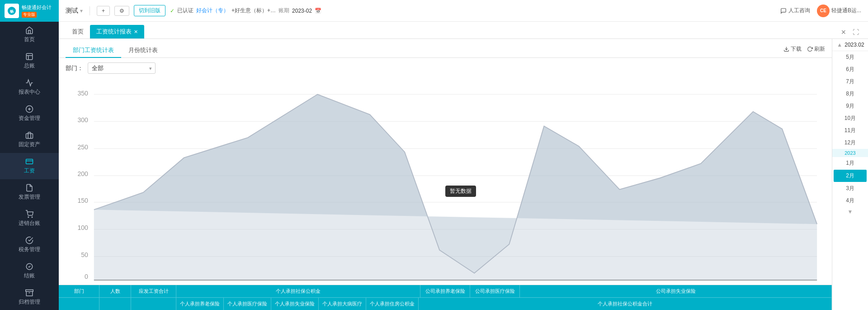 Image resolution: width=868 pixels, height=310 pixels. I want to click on user-profile: CE 轻捷通B运..., so click(839, 11).